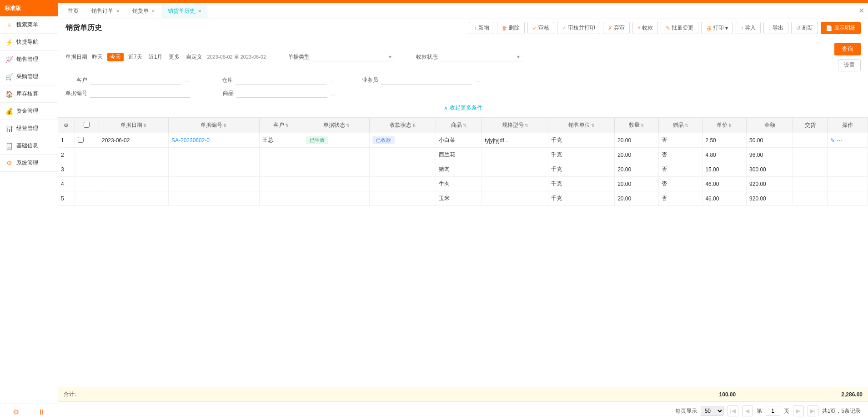  Describe the element at coordinates (511, 28) in the screenshot. I see `delete-button: 🗑 删除` at that location.